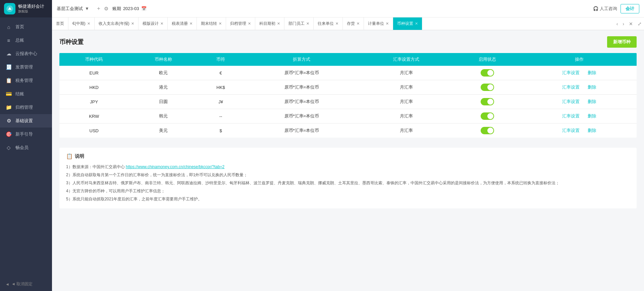 This screenshot has height=291, width=644. What do you see at coordinates (417, 23) in the screenshot?
I see `tab-close-currency: ✕` at bounding box center [417, 23].